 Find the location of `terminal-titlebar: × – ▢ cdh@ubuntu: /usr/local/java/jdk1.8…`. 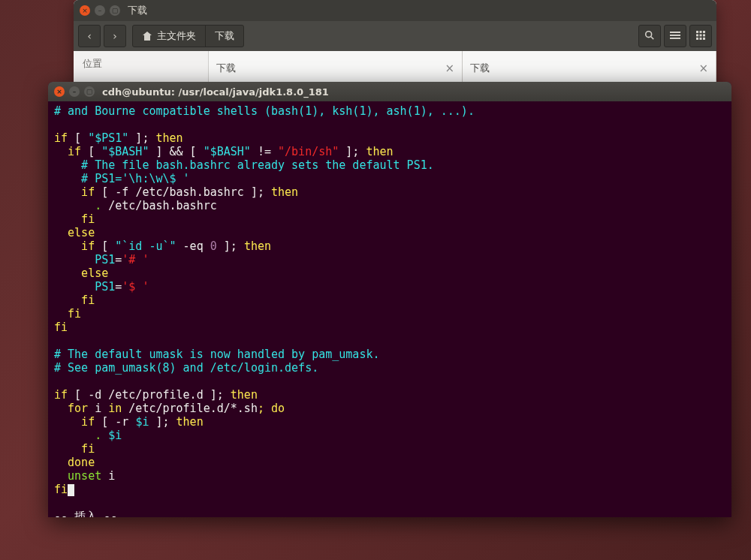

terminal-titlebar: × – ▢ cdh@ubuntu: /usr/local/java/jdk1.8… is located at coordinates (390, 92).